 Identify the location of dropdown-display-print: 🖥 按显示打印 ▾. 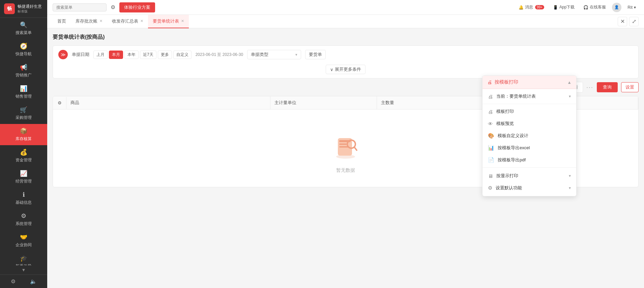
(529, 176).